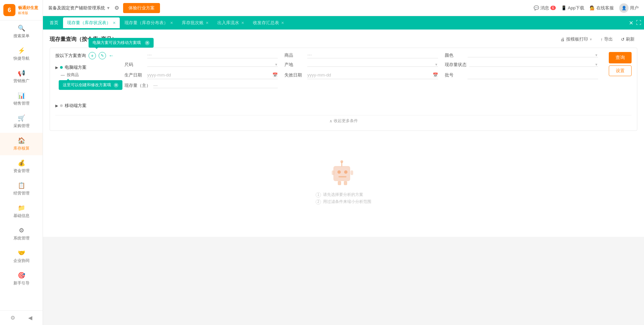  I want to click on sidebar-item-nav: ⚡ 快捷导航, so click(21, 54).